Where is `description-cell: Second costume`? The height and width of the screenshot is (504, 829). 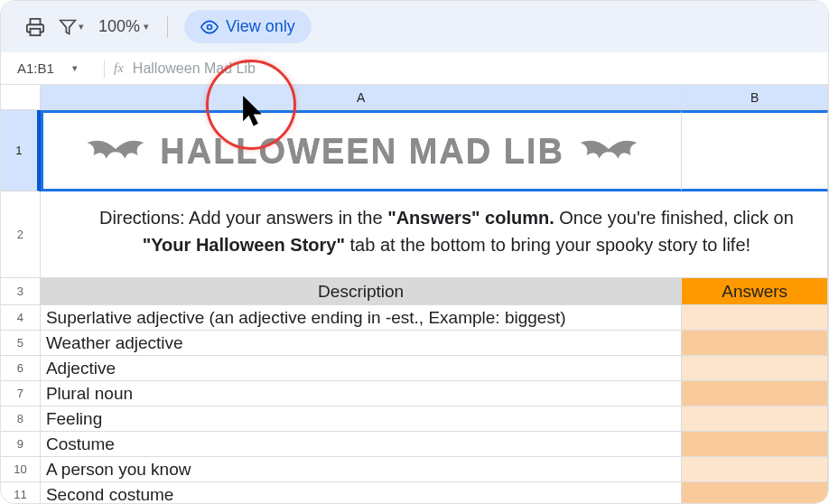
description-cell: Second costume is located at coordinates (361, 493).